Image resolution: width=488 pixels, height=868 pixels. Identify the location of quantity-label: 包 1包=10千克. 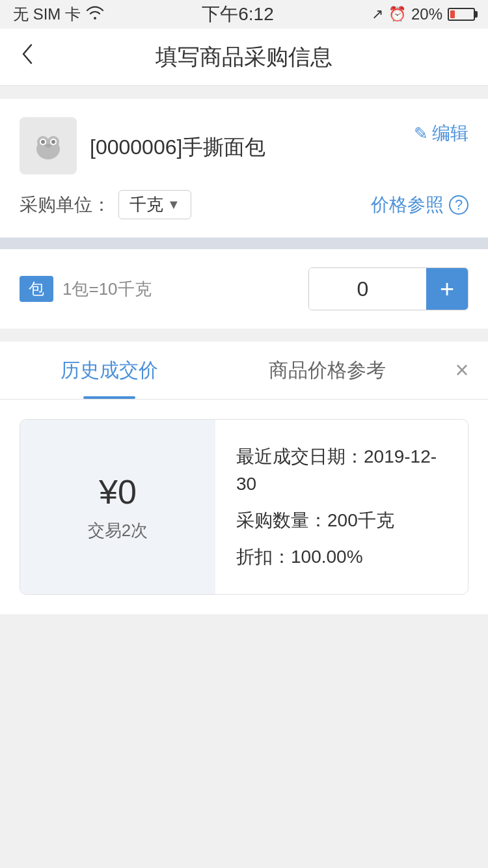
(86, 289).